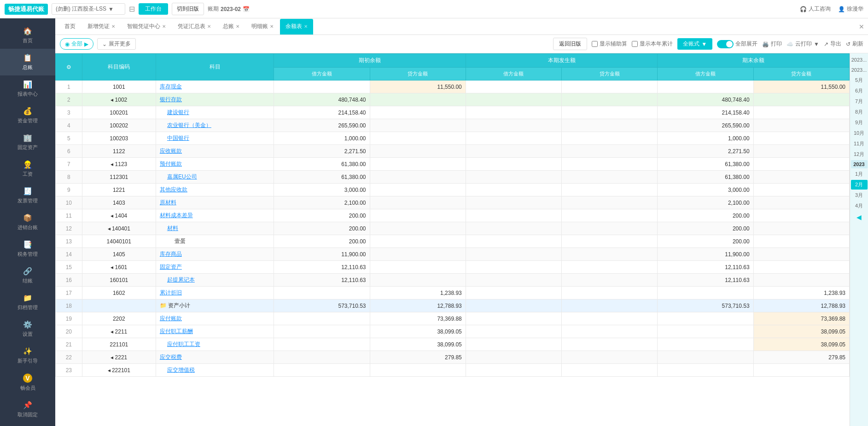 This screenshot has width=868, height=426. What do you see at coordinates (246, 9) in the screenshot?
I see `calendar-icon: 📅` at bounding box center [246, 9].